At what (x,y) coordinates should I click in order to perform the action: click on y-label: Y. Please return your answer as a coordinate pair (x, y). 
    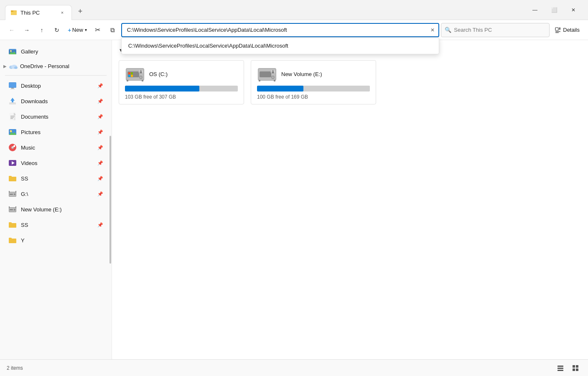
    Looking at the image, I should click on (62, 241).